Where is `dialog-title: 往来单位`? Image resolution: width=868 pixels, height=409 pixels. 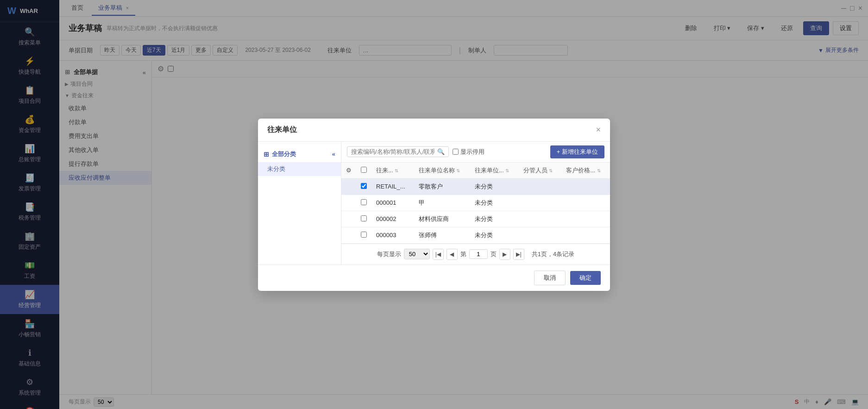
dialog-title: 往来单位 is located at coordinates (282, 130).